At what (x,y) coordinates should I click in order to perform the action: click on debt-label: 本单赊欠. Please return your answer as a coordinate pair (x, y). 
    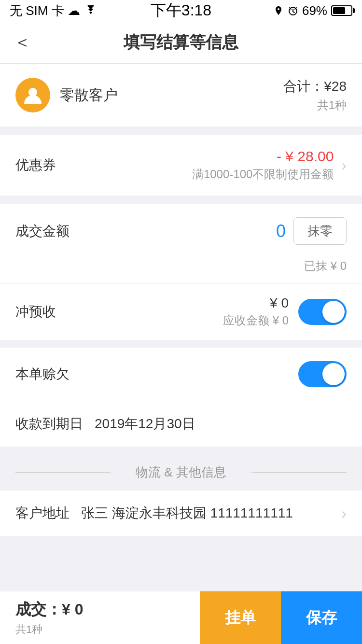
    Looking at the image, I should click on (42, 374).